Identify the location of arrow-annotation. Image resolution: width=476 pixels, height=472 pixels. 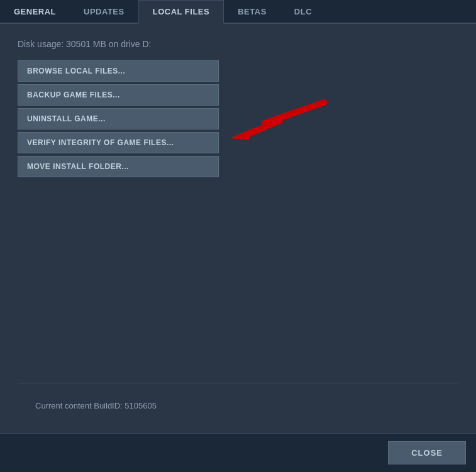
(270, 118).